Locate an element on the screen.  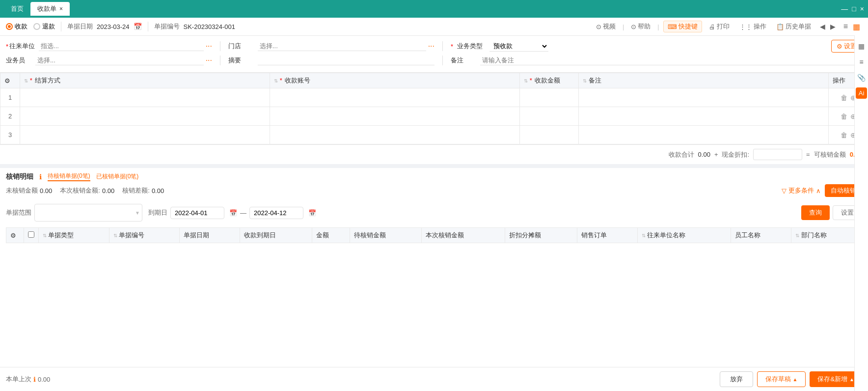
save-new-caret: ▲ is located at coordinates (852, 379).